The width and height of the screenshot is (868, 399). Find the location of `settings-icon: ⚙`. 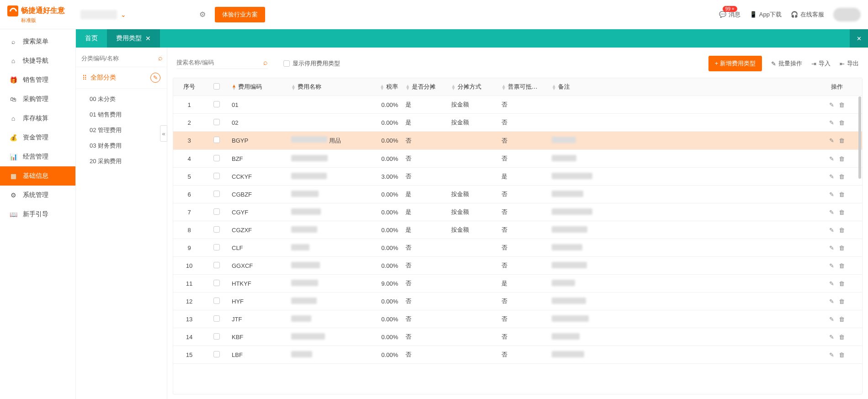

settings-icon: ⚙ is located at coordinates (202, 15).